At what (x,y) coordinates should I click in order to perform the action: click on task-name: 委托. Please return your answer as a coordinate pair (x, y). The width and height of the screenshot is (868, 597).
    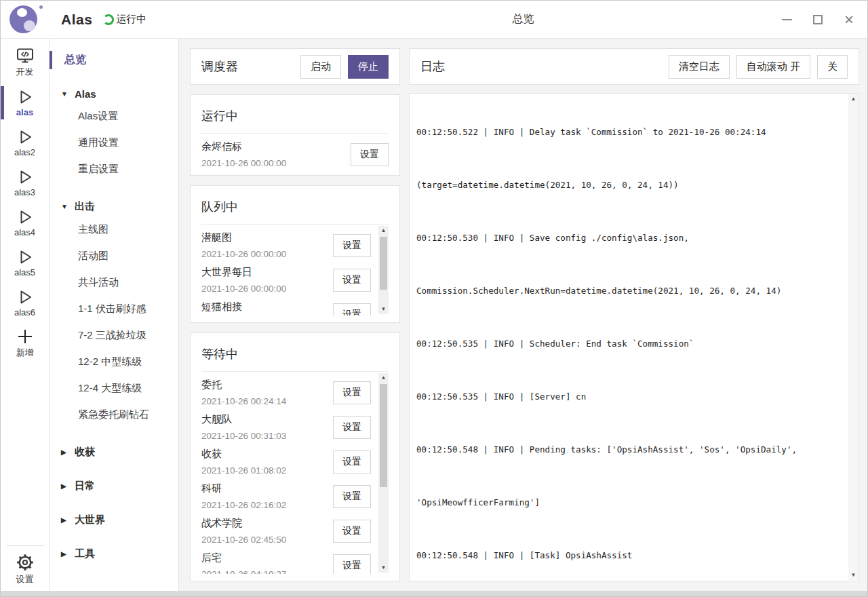
    Looking at the image, I should click on (267, 385).